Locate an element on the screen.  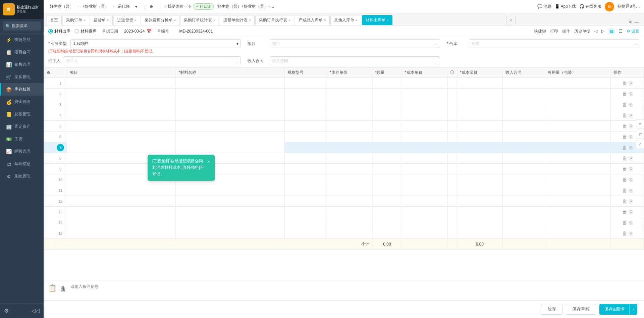
sidebar-item-quick-nav: ⚡ 快捷导航 is located at coordinates (22, 40).